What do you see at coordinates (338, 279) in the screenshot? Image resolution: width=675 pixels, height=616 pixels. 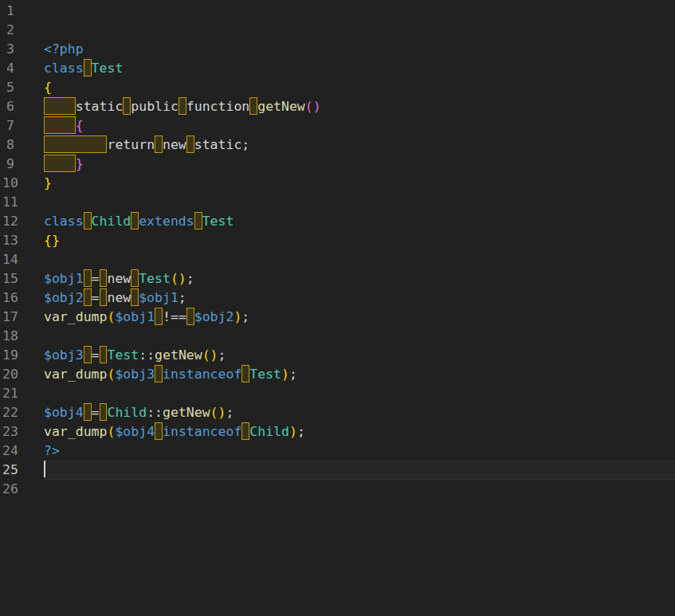 I see `code-line: 15$obj1=newTest();` at bounding box center [338, 279].